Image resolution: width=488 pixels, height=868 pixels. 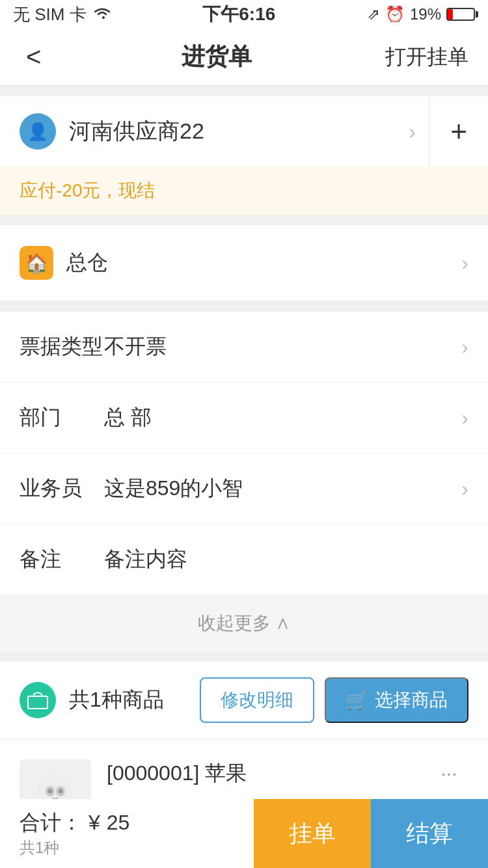 I want to click on select-icon: 🛒, so click(x=357, y=700).